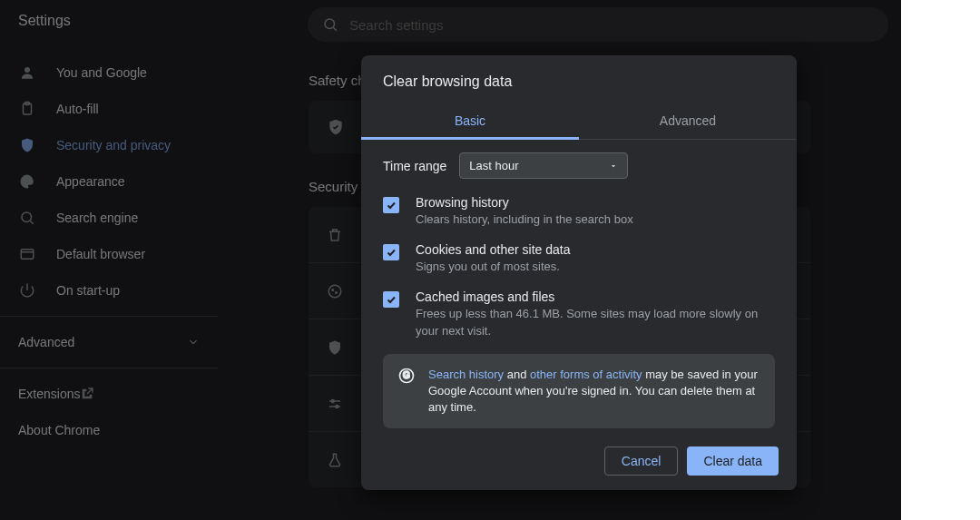 The image size is (980, 520). What do you see at coordinates (595, 322) in the screenshot?
I see `option-sub: Frees up less than 46.1 MB. Some sites m…` at bounding box center [595, 322].